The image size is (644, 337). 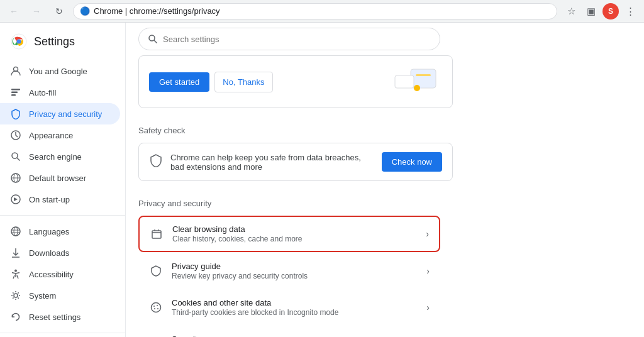 I want to click on you-google-icon, so click(x=16, y=71).